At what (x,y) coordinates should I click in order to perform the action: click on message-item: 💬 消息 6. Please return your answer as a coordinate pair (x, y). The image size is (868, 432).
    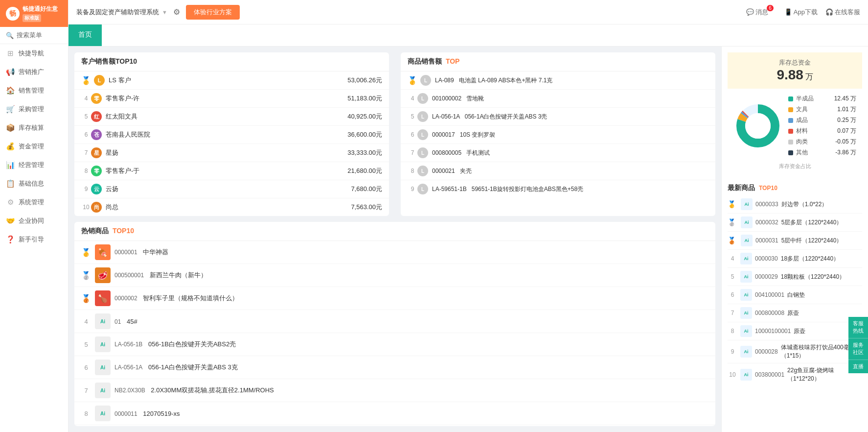
    Looking at the image, I should click on (761, 12).